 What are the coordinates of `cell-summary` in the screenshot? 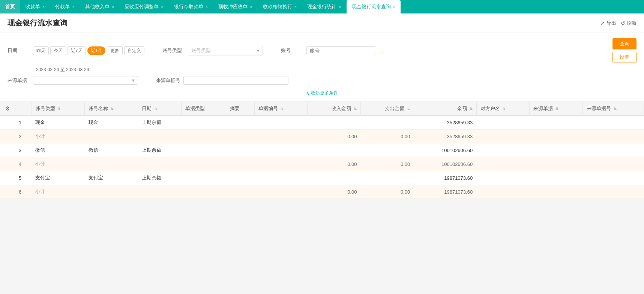 It's located at (240, 164).